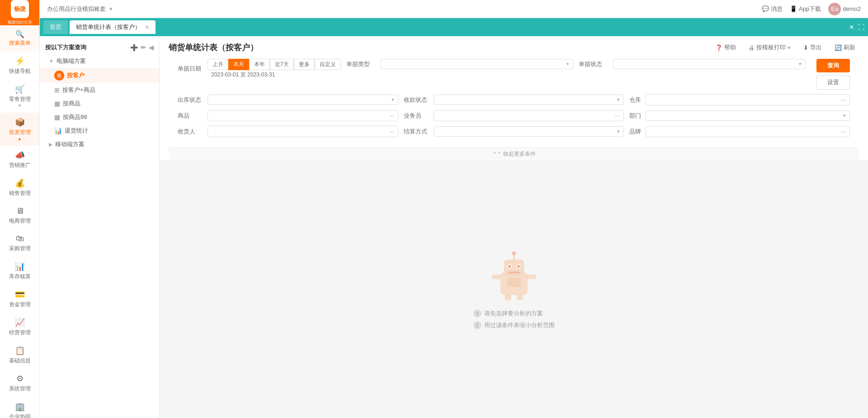 Image resolution: width=868 pixels, height=418 pixels. Describe the element at coordinates (20, 38) in the screenshot. I see `search-menu-item: 🔍 搜索菜单` at that location.